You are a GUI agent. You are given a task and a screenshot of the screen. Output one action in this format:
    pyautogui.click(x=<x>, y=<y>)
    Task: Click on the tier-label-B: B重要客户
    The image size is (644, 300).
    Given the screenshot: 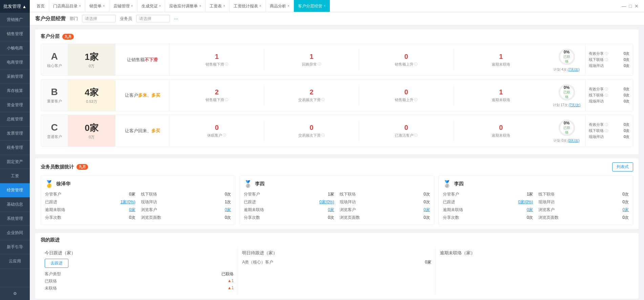 What is the action you would take?
    pyautogui.click(x=55, y=95)
    